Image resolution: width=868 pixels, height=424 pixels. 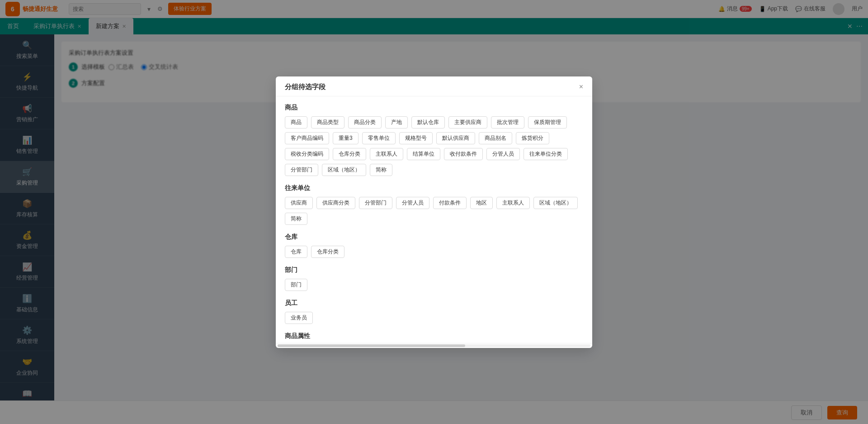 What do you see at coordinates (513, 203) in the screenshot?
I see `field-tag-partner-contact: 主联系人` at bounding box center [513, 203].